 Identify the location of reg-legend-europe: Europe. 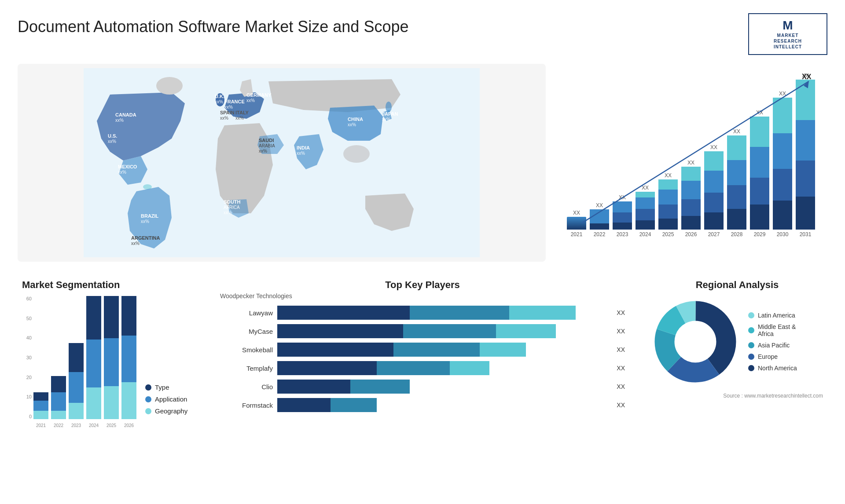
(773, 357).